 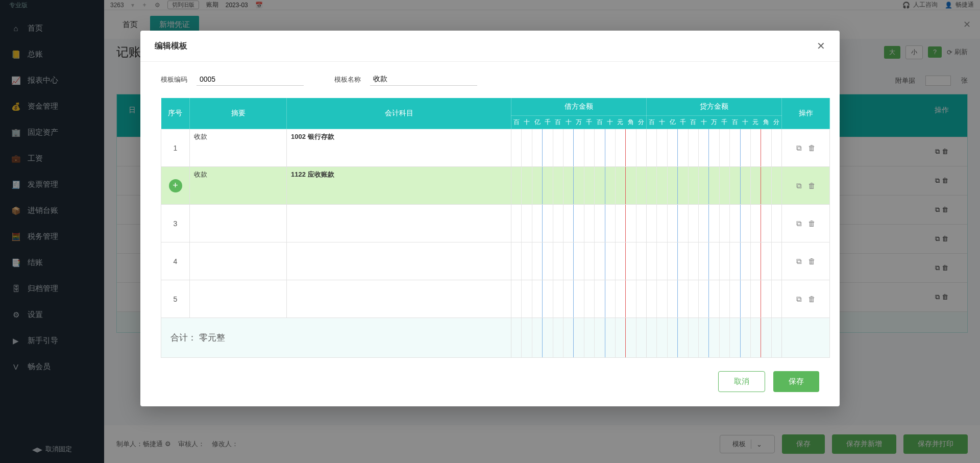 I want to click on template-row: 1收款1002 银行存款⧉🗑, so click(x=496, y=148).